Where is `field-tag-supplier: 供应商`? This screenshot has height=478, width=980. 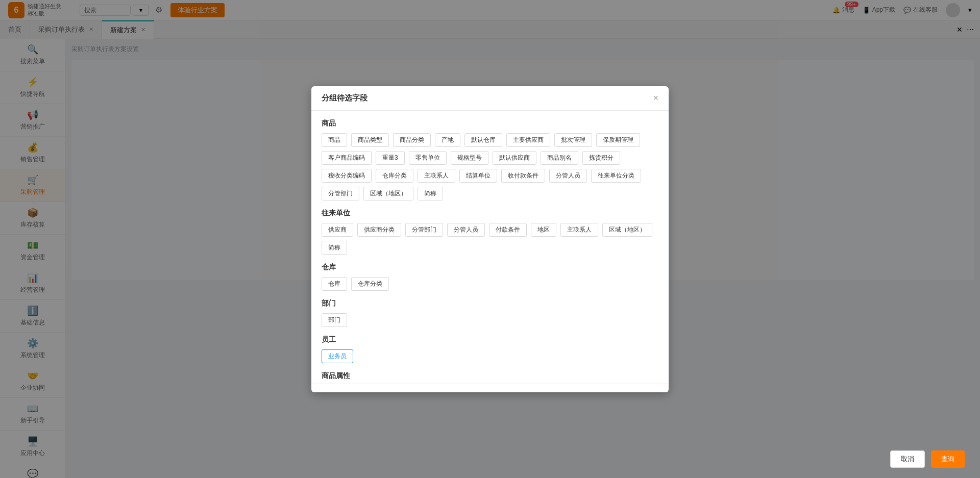
field-tag-supplier: 供应商 is located at coordinates (337, 230).